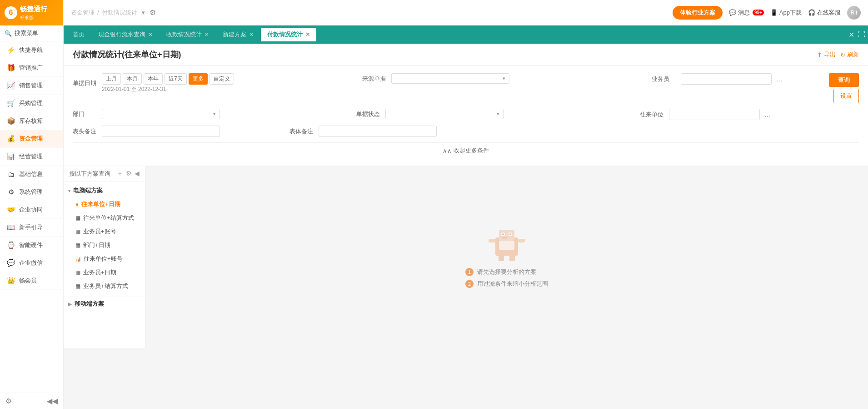  Describe the element at coordinates (32, 86) in the screenshot. I see `sidebar-item-sales: 📈 销售管理` at that location.